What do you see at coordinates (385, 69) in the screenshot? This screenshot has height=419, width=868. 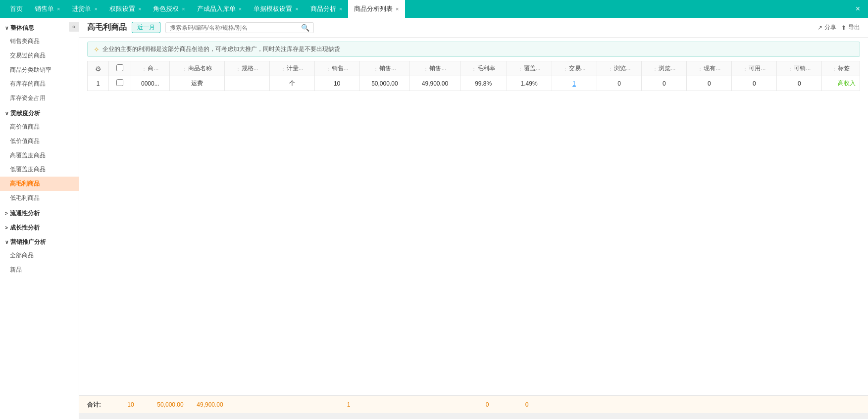 I see `col-header-7: ⋮销售...` at bounding box center [385, 69].